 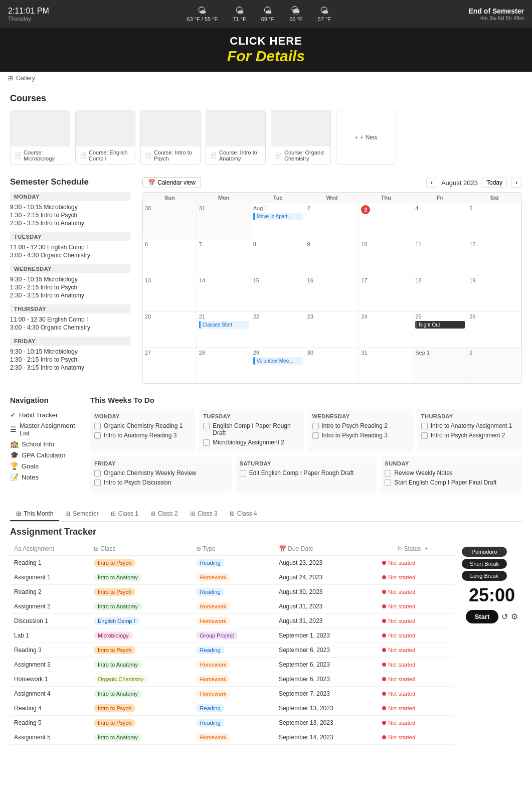 I want to click on checkmark-icon: ✓, so click(x=13, y=415).